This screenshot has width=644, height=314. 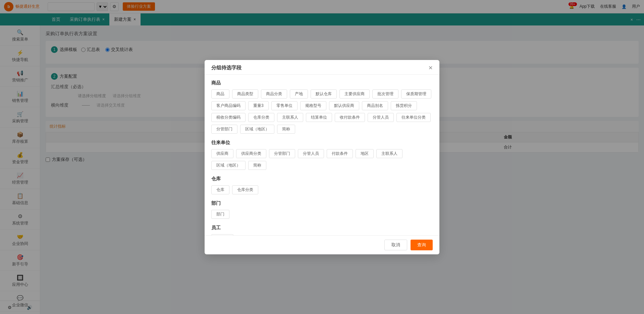 I want to click on field-tag-retail-unit: 零售单位, so click(x=284, y=106).